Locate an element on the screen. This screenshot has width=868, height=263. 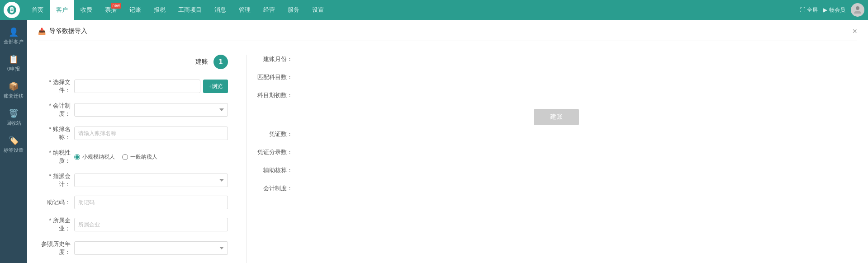
step-label: 建账 is located at coordinates (202, 62).